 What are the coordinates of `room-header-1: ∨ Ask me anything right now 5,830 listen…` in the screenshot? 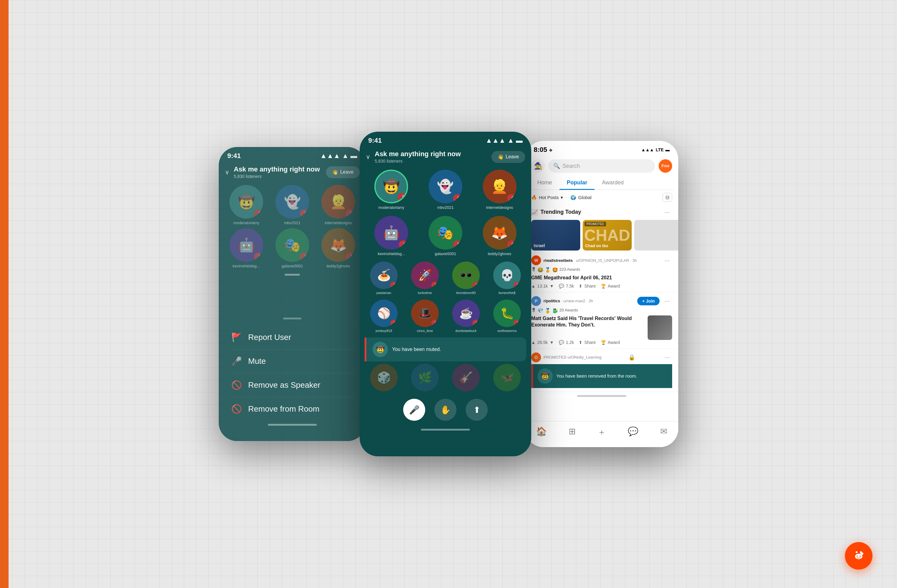 It's located at (292, 172).